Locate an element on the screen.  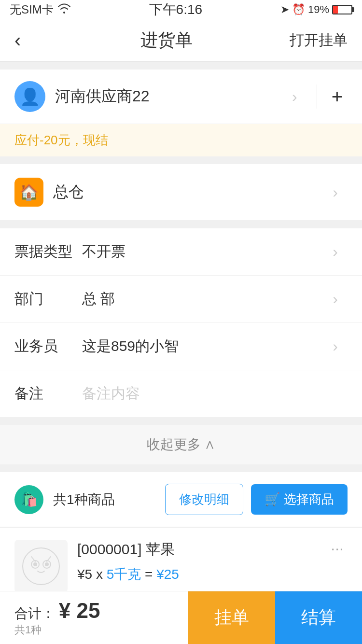
total-count: 共1种 is located at coordinates (94, 630).